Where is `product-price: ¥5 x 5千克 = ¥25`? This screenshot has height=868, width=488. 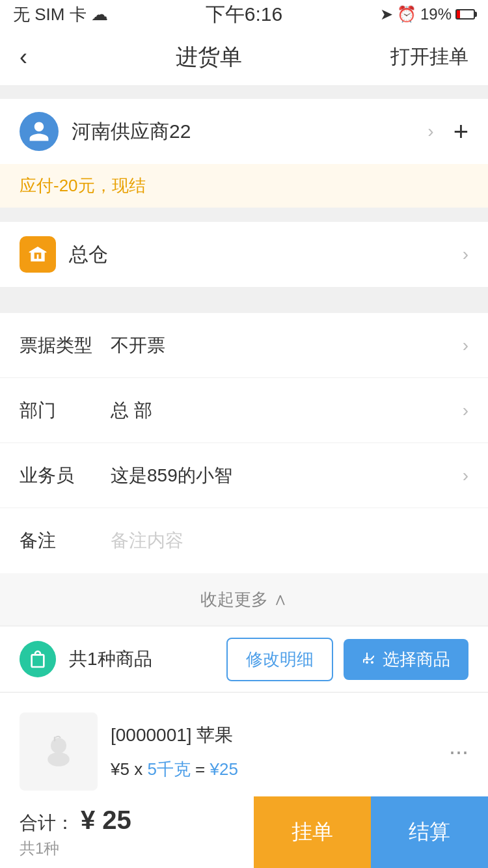
product-price: ¥5 x 5千克 = ¥25 is located at coordinates (273, 769).